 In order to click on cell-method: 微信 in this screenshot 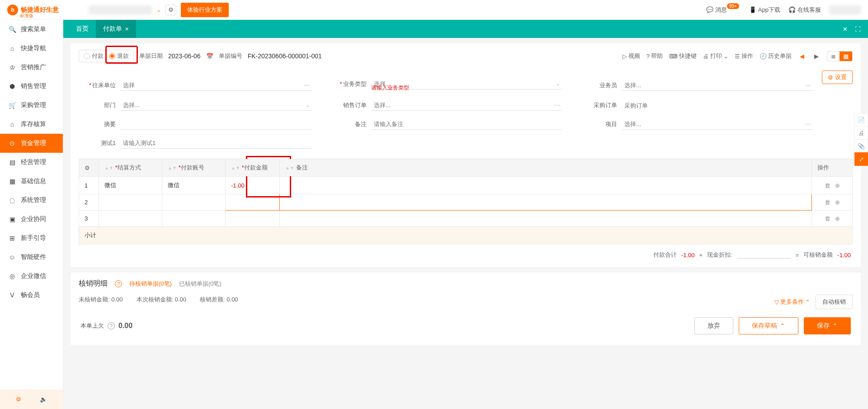, I will do `click(131, 185)`.